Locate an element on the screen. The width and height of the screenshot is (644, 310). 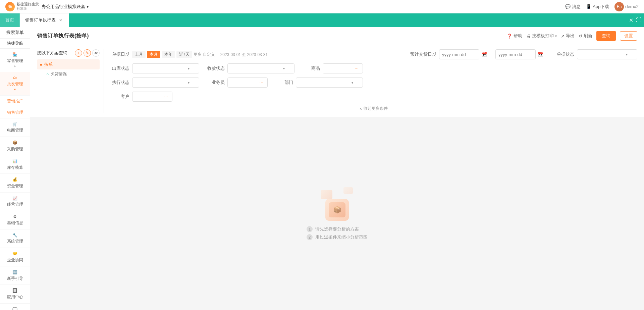
salesperson-dots-icon: ··· is located at coordinates (261, 83).